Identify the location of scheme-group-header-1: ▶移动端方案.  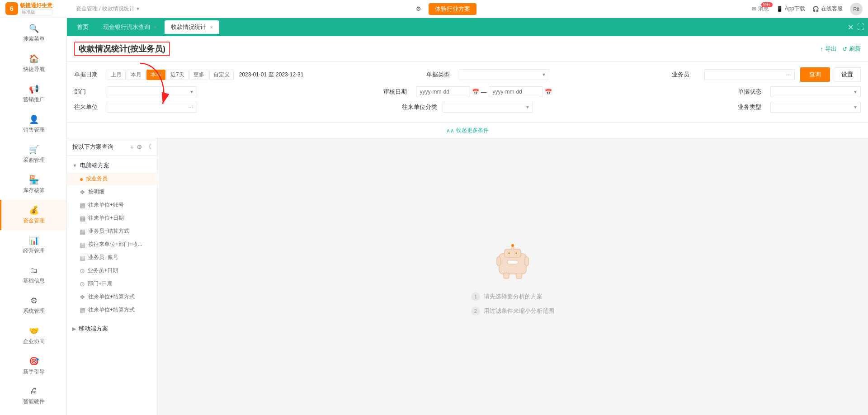
(112, 329).